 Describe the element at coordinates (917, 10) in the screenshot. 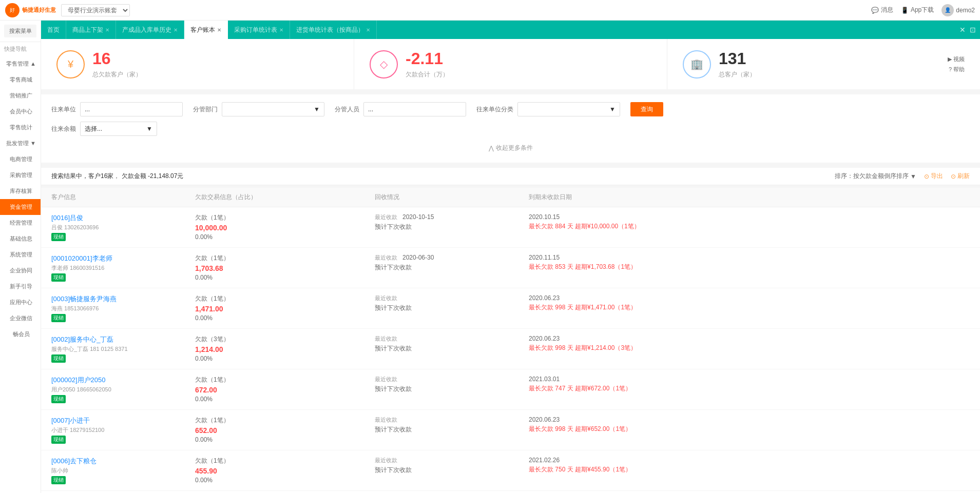

I see `app-download-btn: 📱 App下载` at that location.